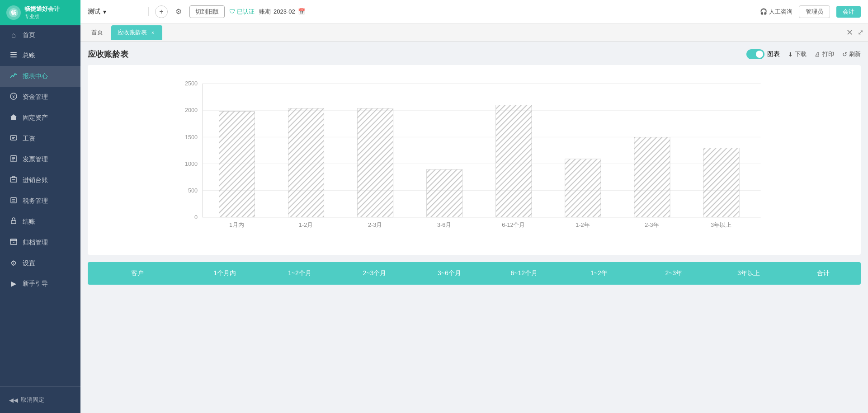  Describe the element at coordinates (35, 284) in the screenshot. I see `sidebar-item-label: 新手引导` at that location.